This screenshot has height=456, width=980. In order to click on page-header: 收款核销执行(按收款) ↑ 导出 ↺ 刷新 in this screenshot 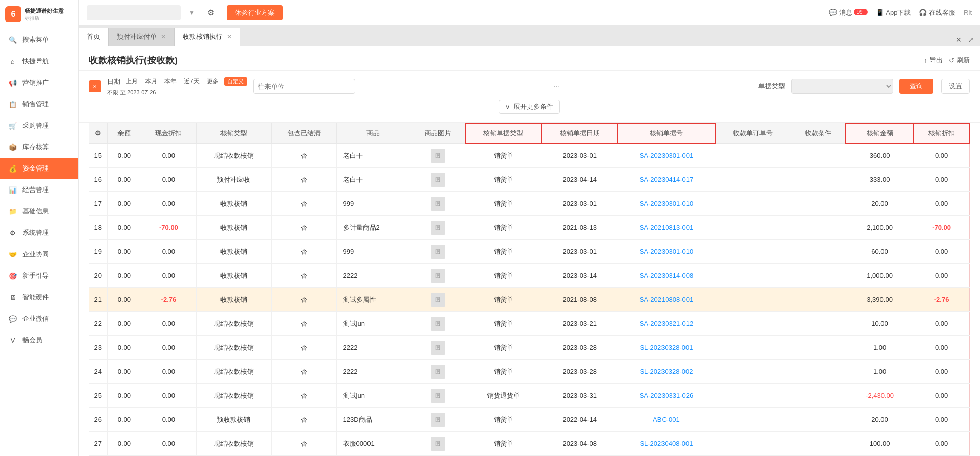, I will do `click(529, 58)`.